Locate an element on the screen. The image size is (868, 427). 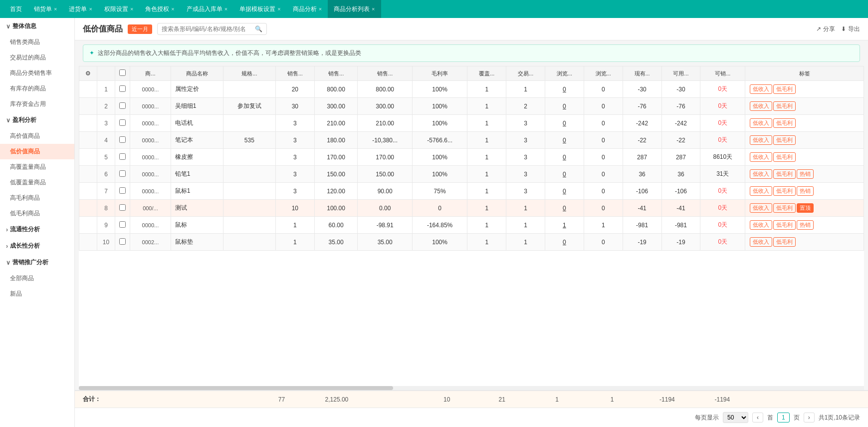
browse1-link: 1 is located at coordinates (565, 225).